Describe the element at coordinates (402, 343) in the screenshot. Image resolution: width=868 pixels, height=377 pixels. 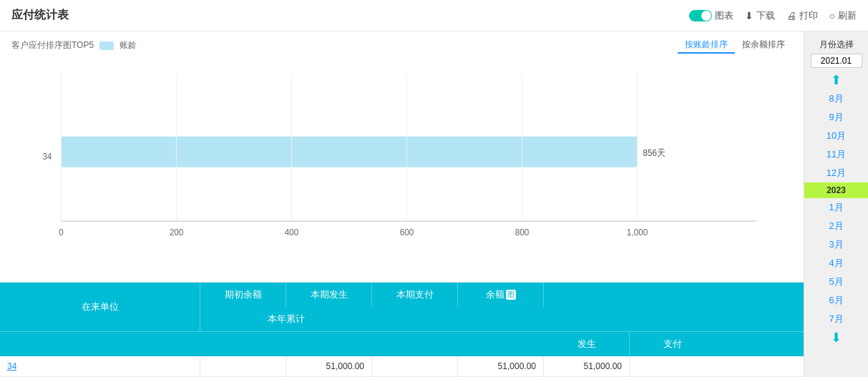
I see `table-sub-header: 发生 支付` at that location.